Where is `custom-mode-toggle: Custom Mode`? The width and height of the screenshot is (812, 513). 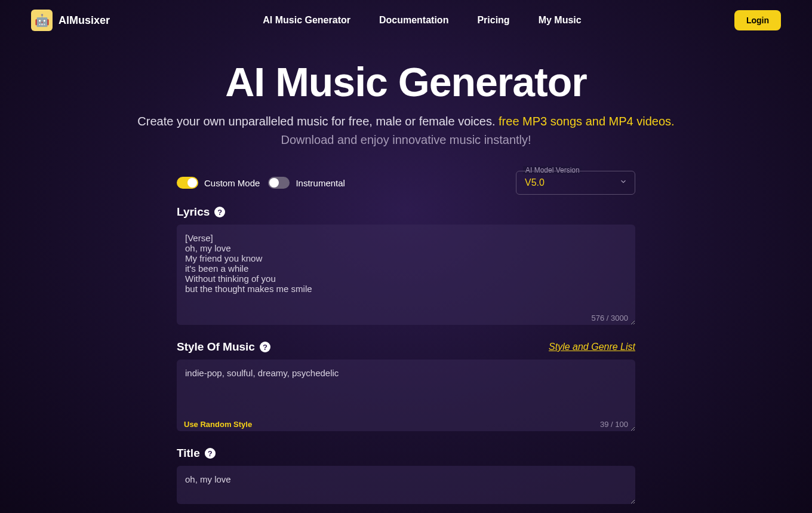
custom-mode-toggle: Custom Mode is located at coordinates (219, 183).